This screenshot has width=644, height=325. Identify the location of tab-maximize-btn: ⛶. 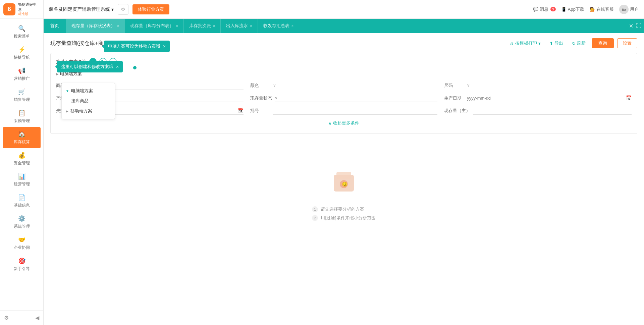
(639, 26).